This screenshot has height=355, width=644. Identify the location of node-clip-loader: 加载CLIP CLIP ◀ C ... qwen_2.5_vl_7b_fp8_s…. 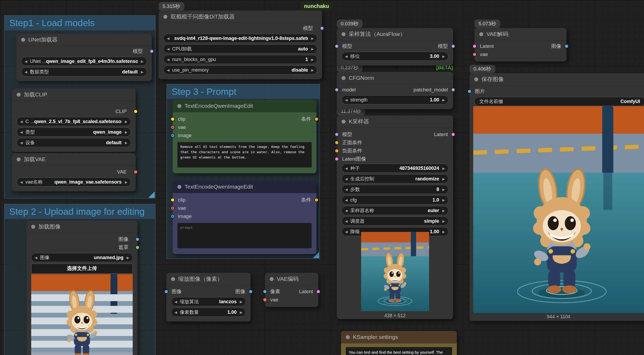
(74, 120).